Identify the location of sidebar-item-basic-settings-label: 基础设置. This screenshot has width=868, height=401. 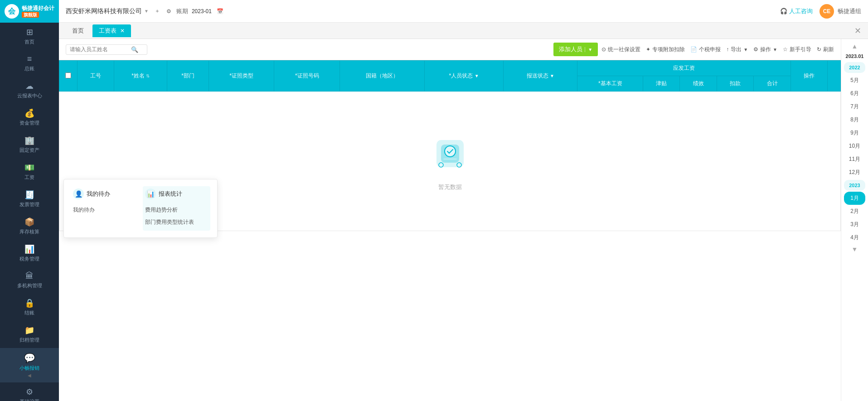
(29, 400).